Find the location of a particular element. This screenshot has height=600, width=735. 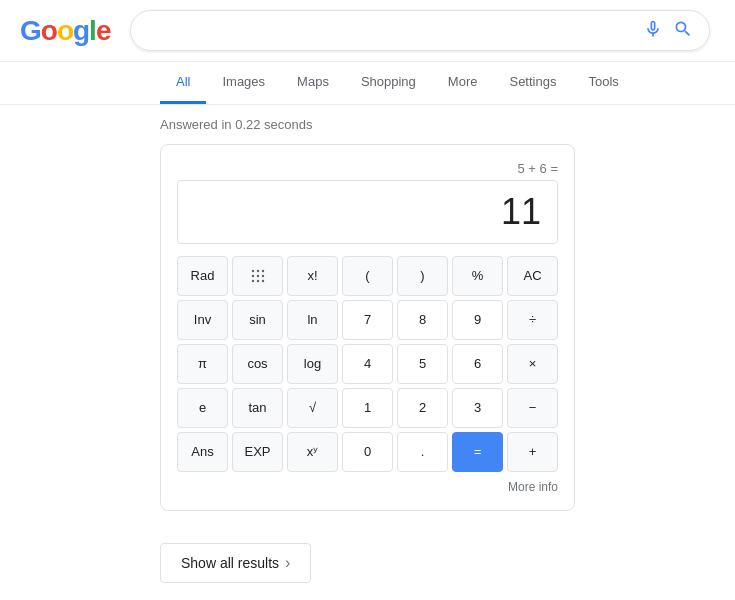

calc-btn-close-paren: ) is located at coordinates (422, 276).